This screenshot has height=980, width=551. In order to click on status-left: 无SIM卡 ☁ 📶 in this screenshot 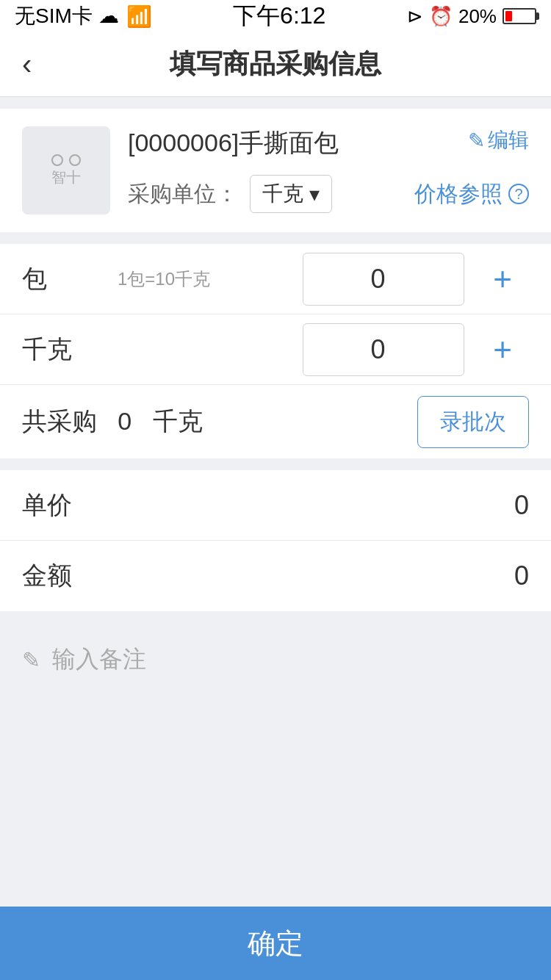, I will do `click(84, 16)`.